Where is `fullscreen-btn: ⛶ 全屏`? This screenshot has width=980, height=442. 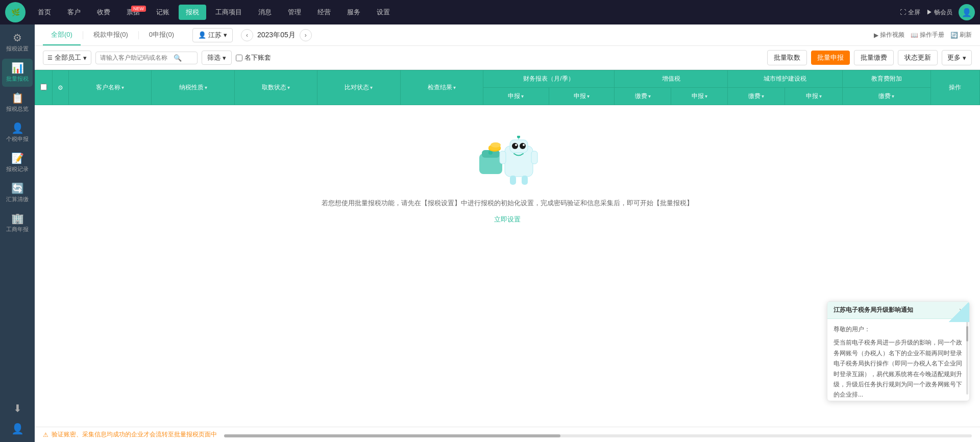 fullscreen-btn: ⛶ 全屏 is located at coordinates (910, 12).